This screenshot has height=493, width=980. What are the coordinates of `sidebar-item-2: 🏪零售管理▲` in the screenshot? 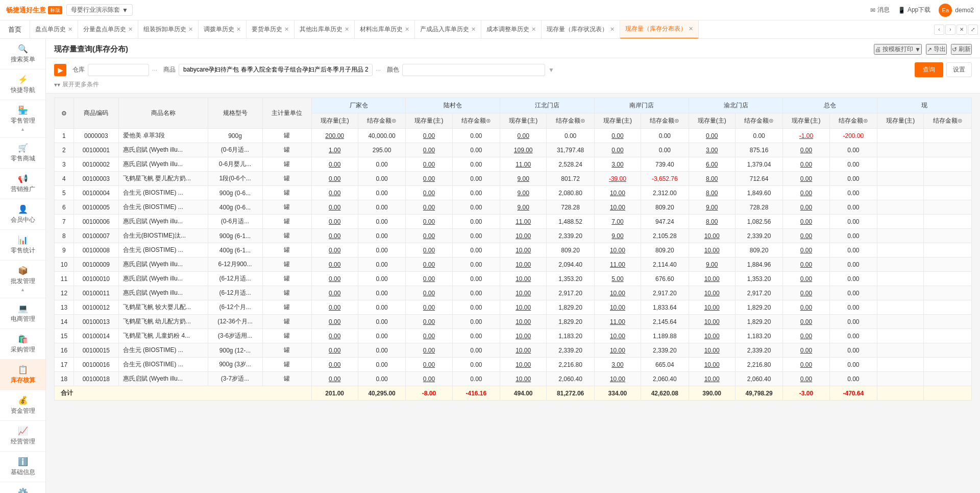 It's located at (22, 119).